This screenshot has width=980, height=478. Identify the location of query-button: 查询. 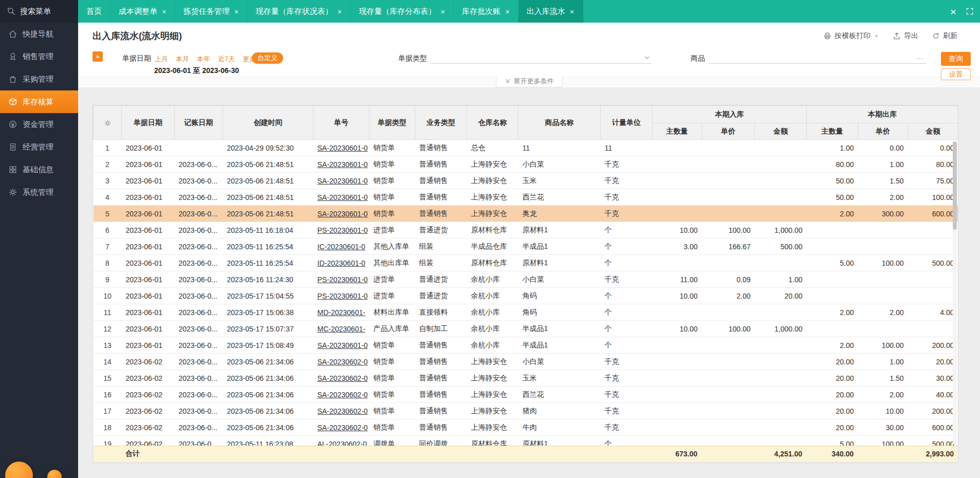
(956, 59).